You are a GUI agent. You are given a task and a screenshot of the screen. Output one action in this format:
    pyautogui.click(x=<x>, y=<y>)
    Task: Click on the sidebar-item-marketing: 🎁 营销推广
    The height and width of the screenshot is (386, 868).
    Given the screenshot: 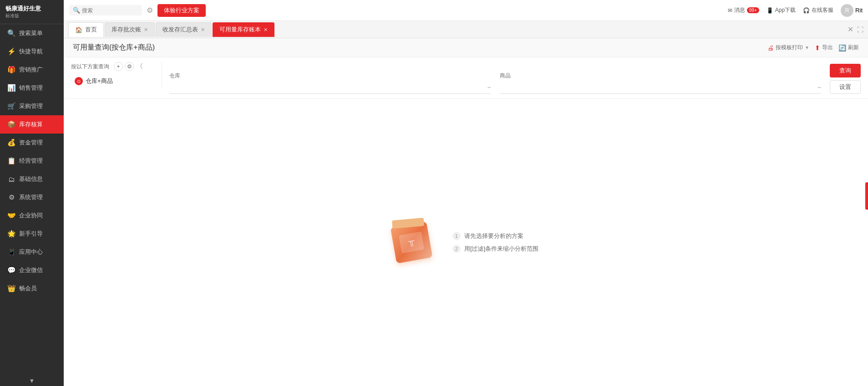 What is the action you would take?
    pyautogui.click(x=32, y=70)
    